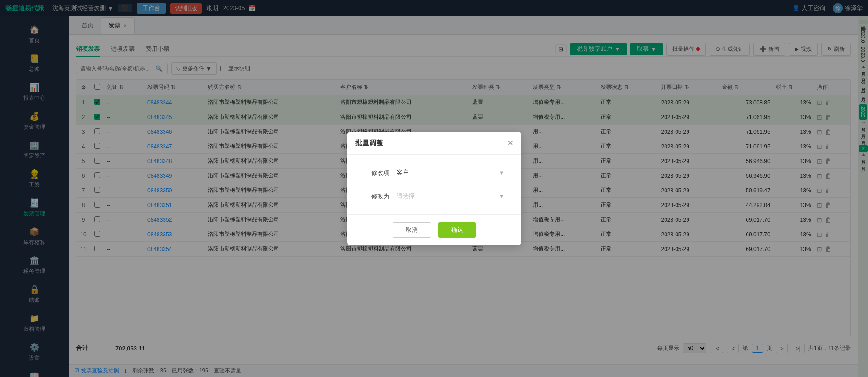 This screenshot has width=868, height=377. What do you see at coordinates (434, 143) in the screenshot?
I see `modal-header: 批量调整 ×` at bounding box center [434, 143].